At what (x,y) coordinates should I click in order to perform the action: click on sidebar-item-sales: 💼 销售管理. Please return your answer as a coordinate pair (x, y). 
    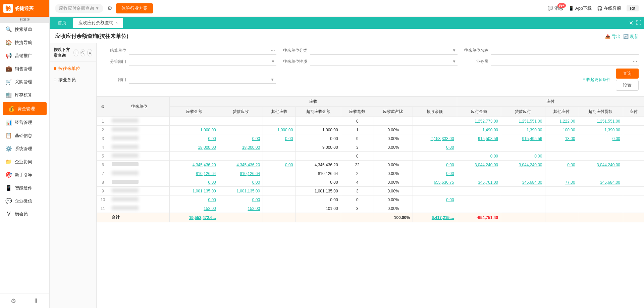
    Looking at the image, I should click on (25, 69).